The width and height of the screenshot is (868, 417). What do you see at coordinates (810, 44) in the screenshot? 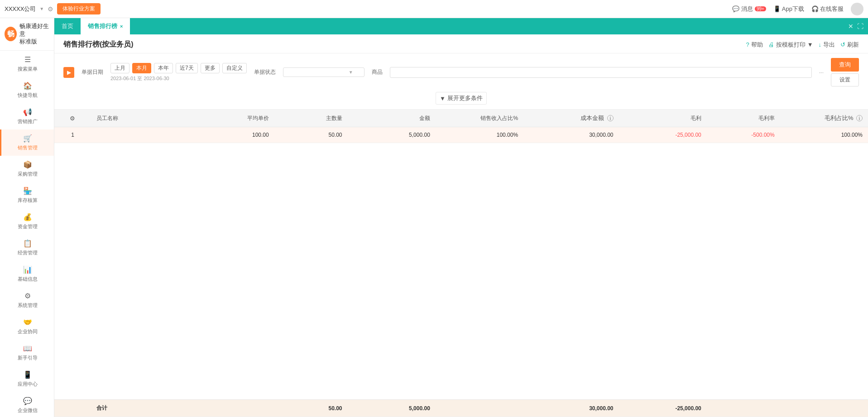
I see `print-dropdown-icon: ▼` at bounding box center [810, 44].